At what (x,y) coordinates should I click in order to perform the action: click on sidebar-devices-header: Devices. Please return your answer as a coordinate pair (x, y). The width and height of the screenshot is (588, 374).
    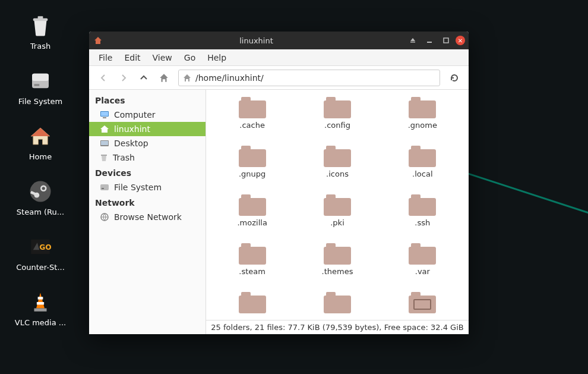
    Looking at the image, I should click on (147, 172).